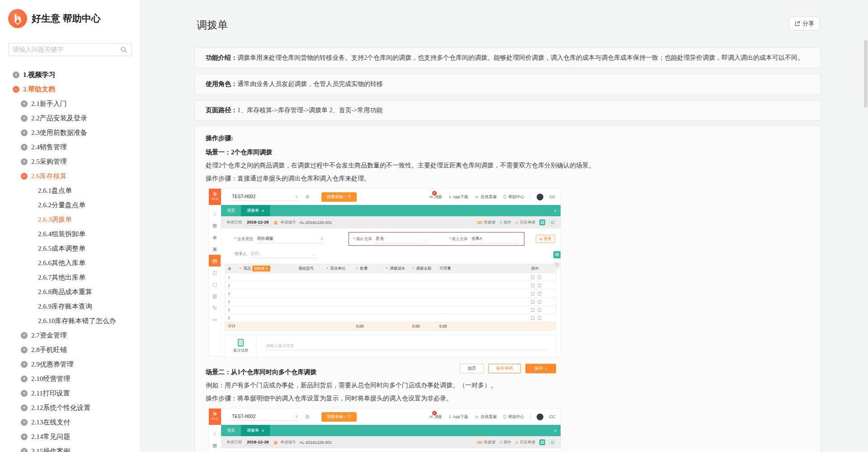 This screenshot has width=868, height=452. Describe the element at coordinates (70, 335) in the screenshot. I see `sidebar-item: +2.7资金管理` at that location.